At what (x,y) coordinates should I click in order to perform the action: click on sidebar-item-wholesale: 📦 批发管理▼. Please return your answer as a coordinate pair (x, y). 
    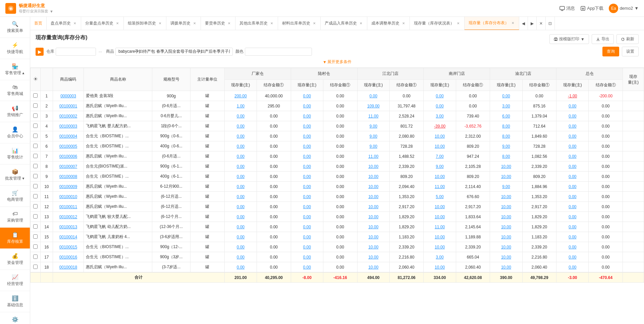
    Looking at the image, I should click on (15, 175).